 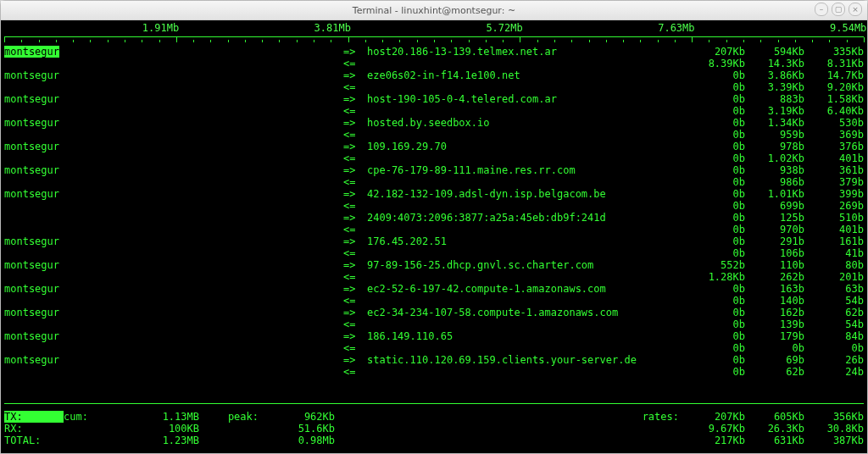 I want to click on scale-label: 5.72Mb, so click(x=504, y=28).